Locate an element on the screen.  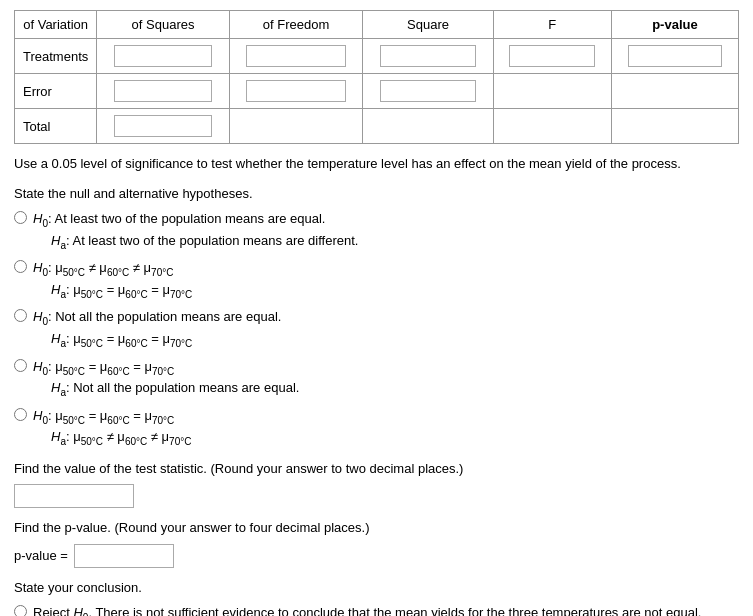
col-f: F is located at coordinates (552, 25).